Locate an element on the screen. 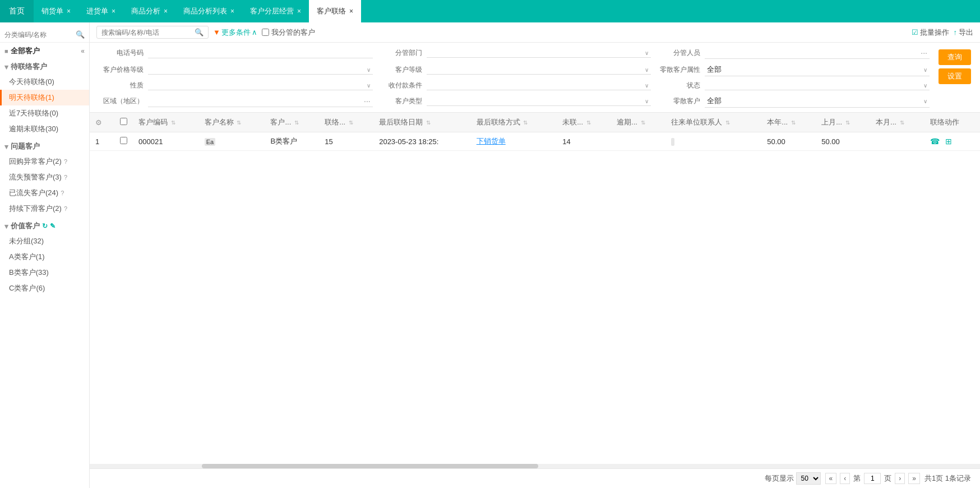 This screenshot has height=488, width=980. sidebar-item-week: 近7天待联络(0) is located at coordinates (45, 113).